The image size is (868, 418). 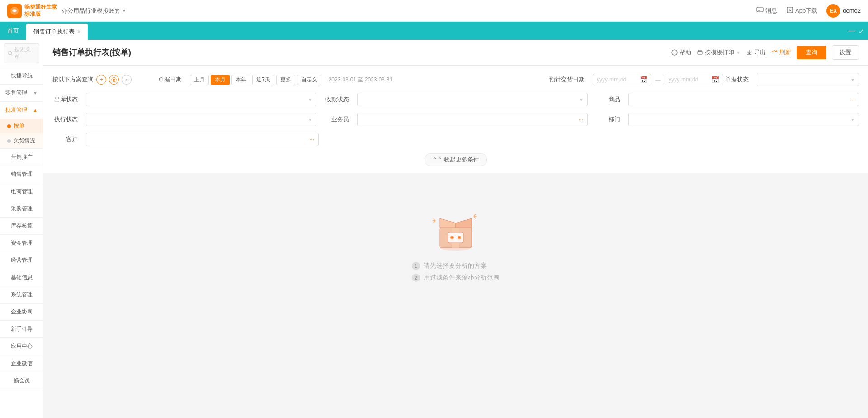 What do you see at coordinates (581, 100) in the screenshot?
I see `collect-status-dropdown-icon: ▼` at bounding box center [581, 100].